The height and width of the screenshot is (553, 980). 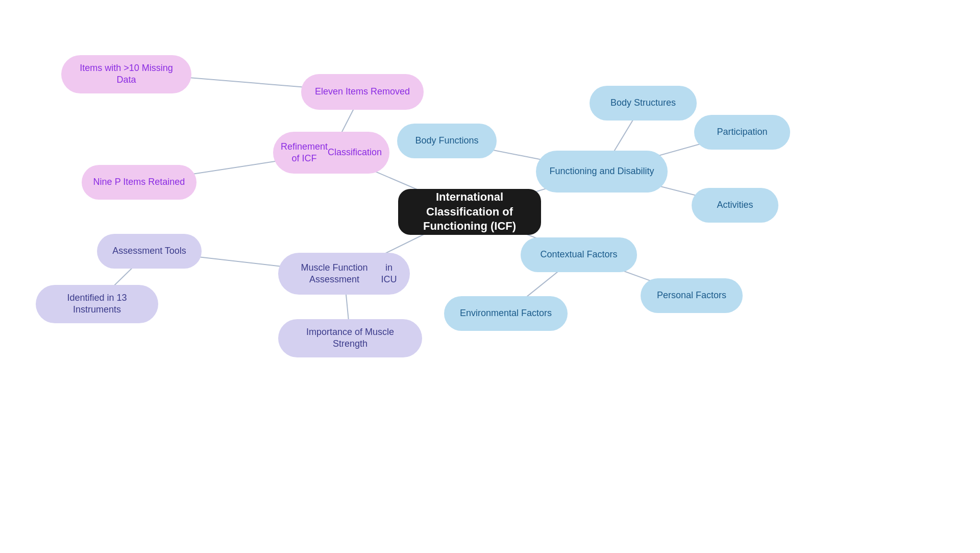 What do you see at coordinates (692, 296) in the screenshot?
I see `personal-factors-node: Personal Factors` at bounding box center [692, 296].